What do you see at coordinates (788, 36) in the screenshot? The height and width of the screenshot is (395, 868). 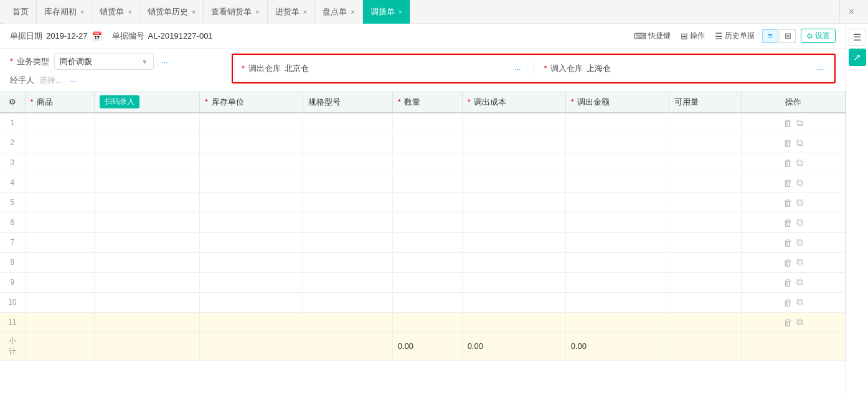 I see `view-btn-grid: ⊞` at bounding box center [788, 36].